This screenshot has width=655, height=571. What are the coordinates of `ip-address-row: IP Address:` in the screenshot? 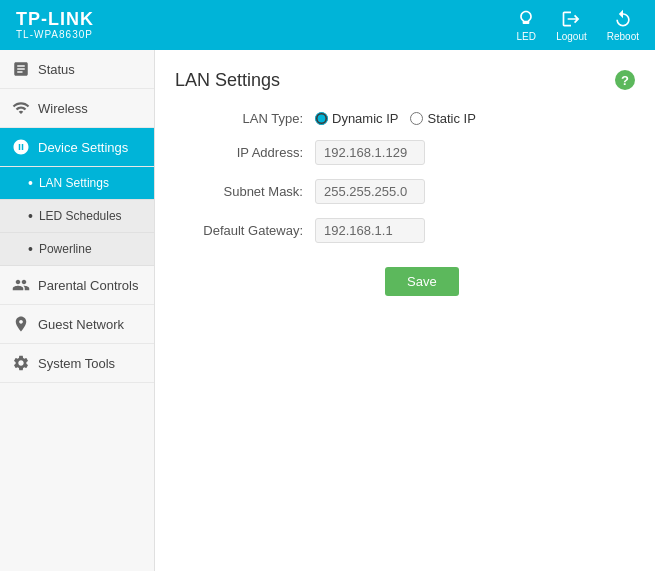 It's located at (410, 152).